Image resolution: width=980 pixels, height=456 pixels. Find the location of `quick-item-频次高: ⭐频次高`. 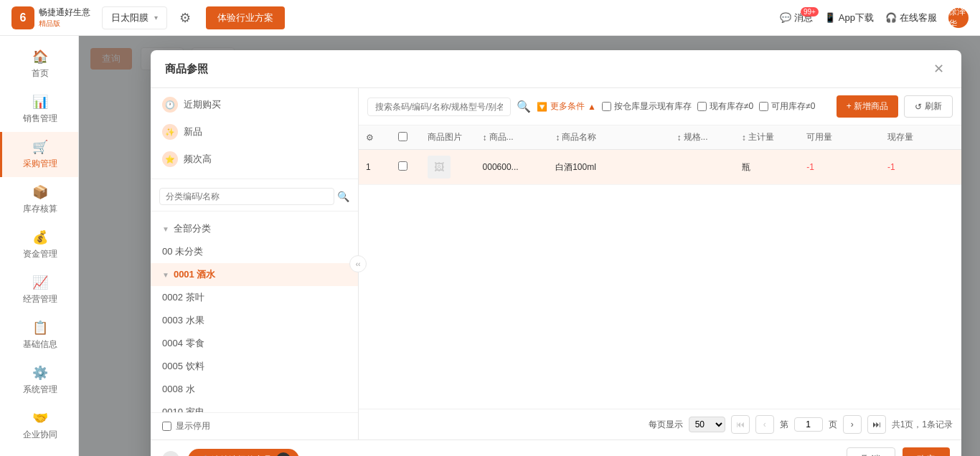

quick-item-频次高: ⭐频次高 is located at coordinates (254, 159).